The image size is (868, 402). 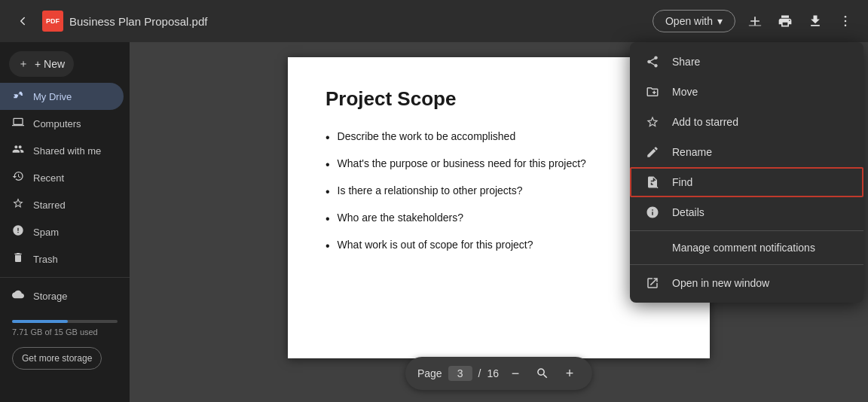 What do you see at coordinates (499, 192) in the screenshot?
I see `pdf-bullet-list: Describe the work to be accomplished Wha…` at bounding box center [499, 192].